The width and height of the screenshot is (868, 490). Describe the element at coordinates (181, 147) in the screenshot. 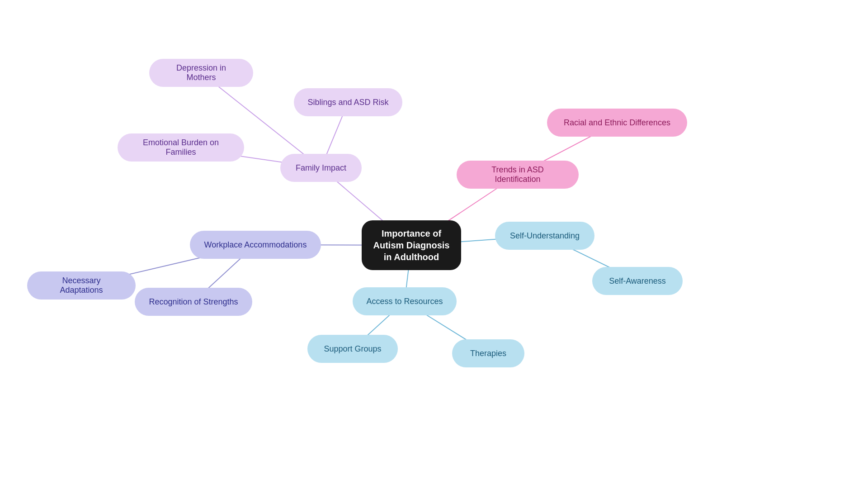

I see `node-emotional_burden: Emotional Burden on Families` at that location.